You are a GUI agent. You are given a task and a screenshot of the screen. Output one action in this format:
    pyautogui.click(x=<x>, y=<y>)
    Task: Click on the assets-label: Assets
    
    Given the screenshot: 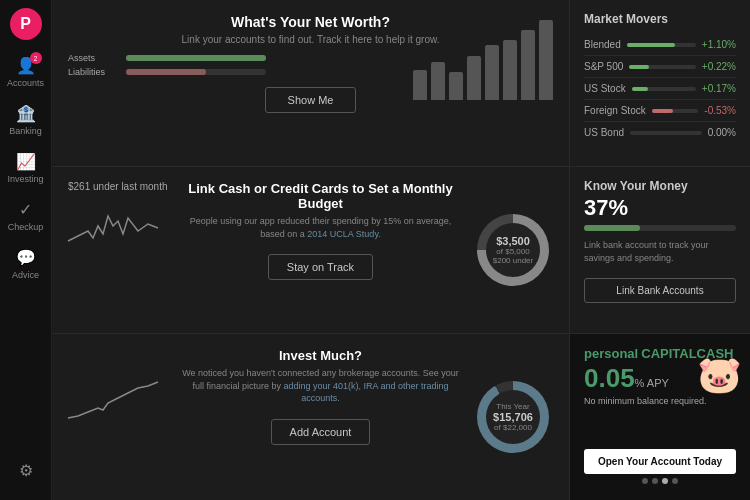 What is the action you would take?
    pyautogui.click(x=94, y=58)
    